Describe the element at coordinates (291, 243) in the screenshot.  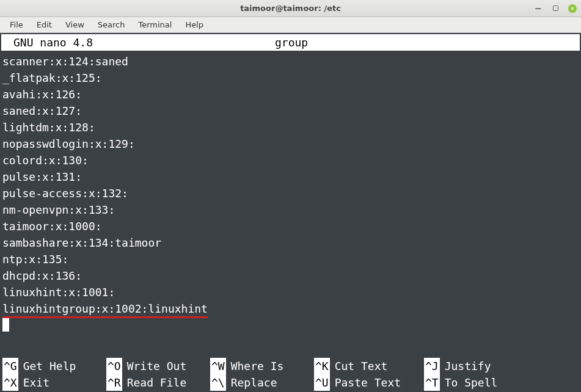
I see `file-line: sambashare:x:134:taimoor` at that location.